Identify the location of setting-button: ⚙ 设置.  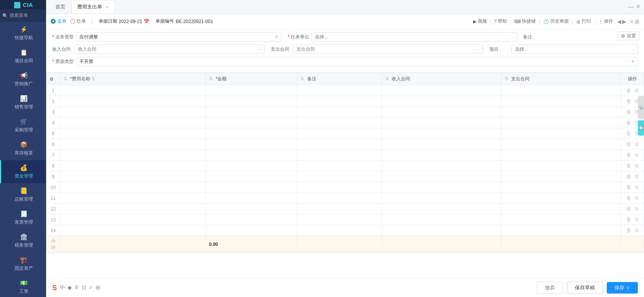
(628, 36).